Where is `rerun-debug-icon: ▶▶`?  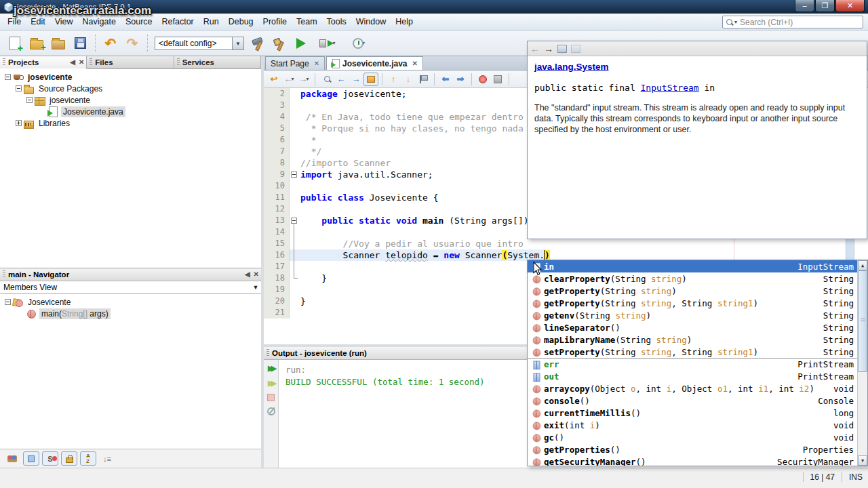
rerun-debug-icon: ▶▶ is located at coordinates (271, 384).